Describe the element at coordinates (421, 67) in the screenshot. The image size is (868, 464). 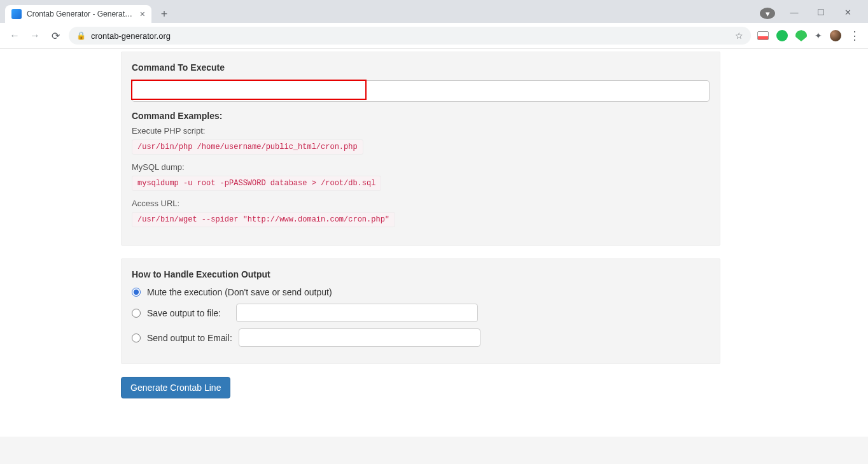
I see `command-panel-title: Command To Execute` at that location.